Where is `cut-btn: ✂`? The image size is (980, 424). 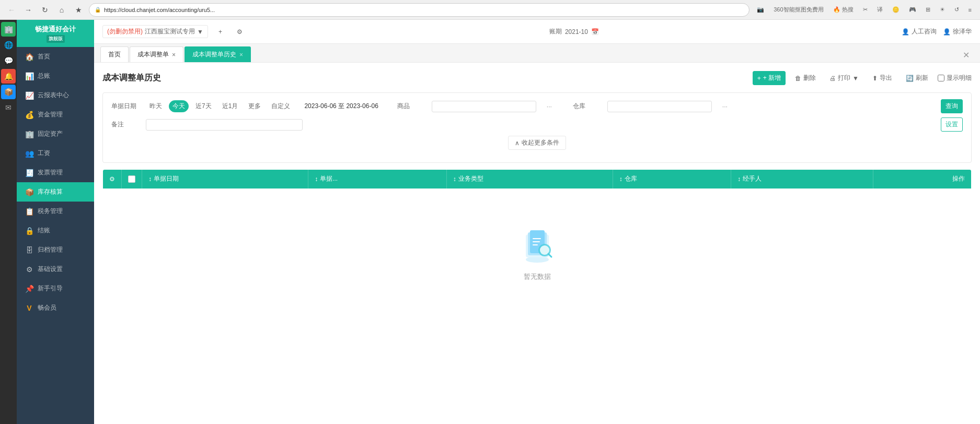
cut-btn: ✂ is located at coordinates (866, 9).